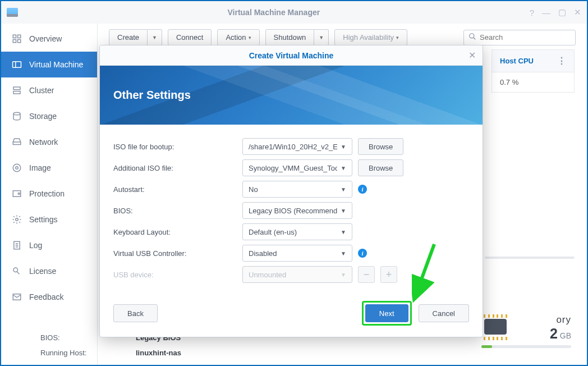  What do you see at coordinates (49, 90) in the screenshot?
I see `sidebar-item-cluster: Cluster` at bounding box center [49, 90].